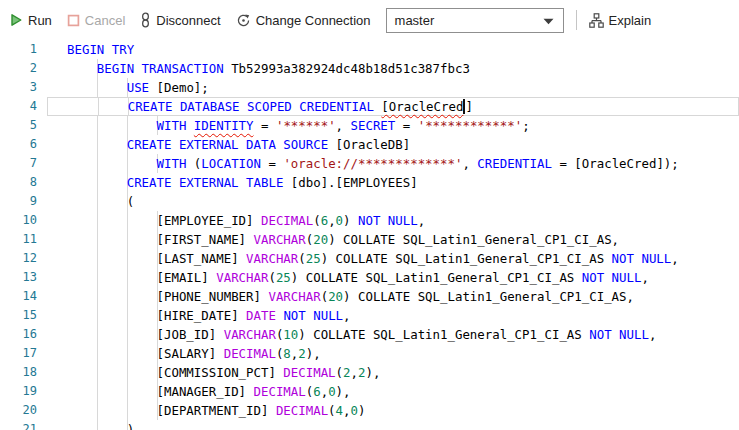 This screenshot has width=739, height=430. Describe the element at coordinates (24, 106) in the screenshot. I see `line-number: 4` at that location.